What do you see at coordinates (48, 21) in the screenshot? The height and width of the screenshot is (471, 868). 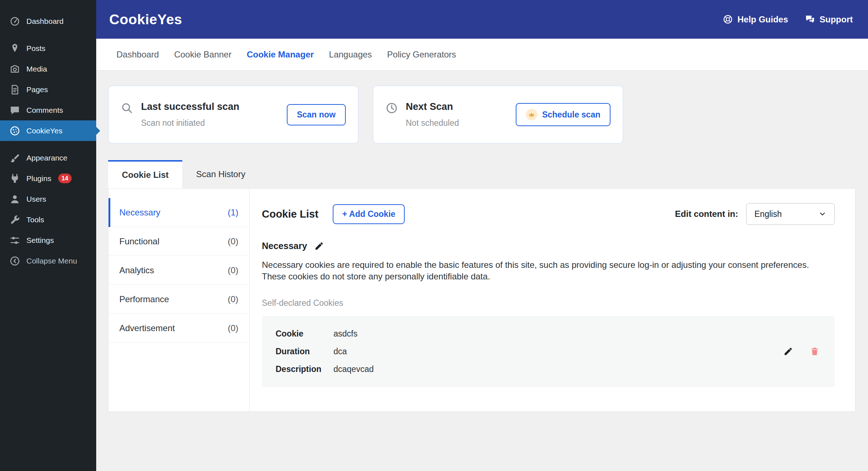 I see `sidebar-item-dashboard: Dashboard` at bounding box center [48, 21].